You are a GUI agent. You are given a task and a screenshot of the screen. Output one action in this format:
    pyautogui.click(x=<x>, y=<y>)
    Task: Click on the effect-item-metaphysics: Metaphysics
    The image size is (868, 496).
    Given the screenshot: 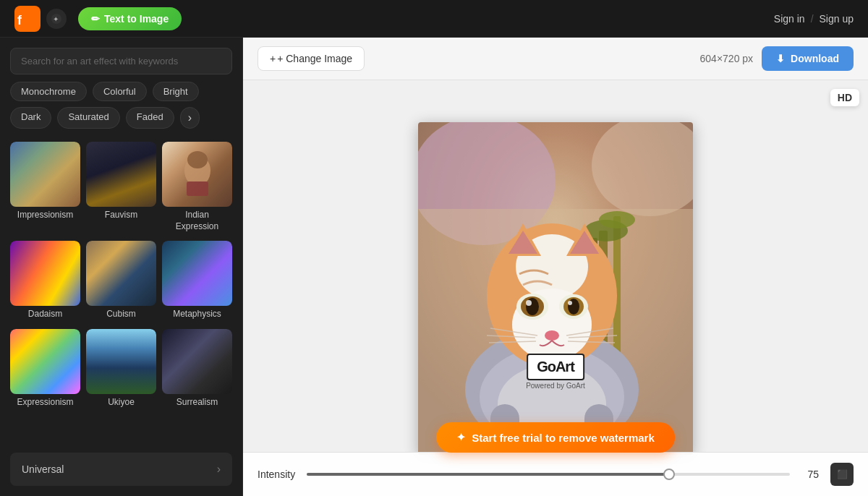 What is the action you would take?
    pyautogui.click(x=197, y=282)
    